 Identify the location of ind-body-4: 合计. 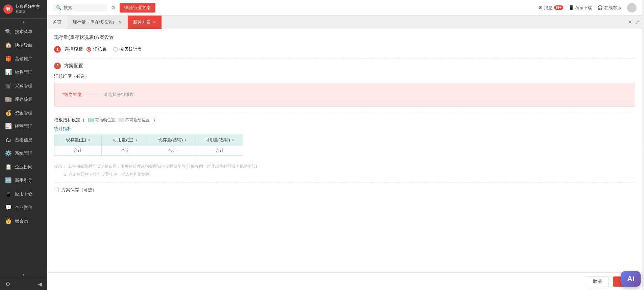
(220, 151).